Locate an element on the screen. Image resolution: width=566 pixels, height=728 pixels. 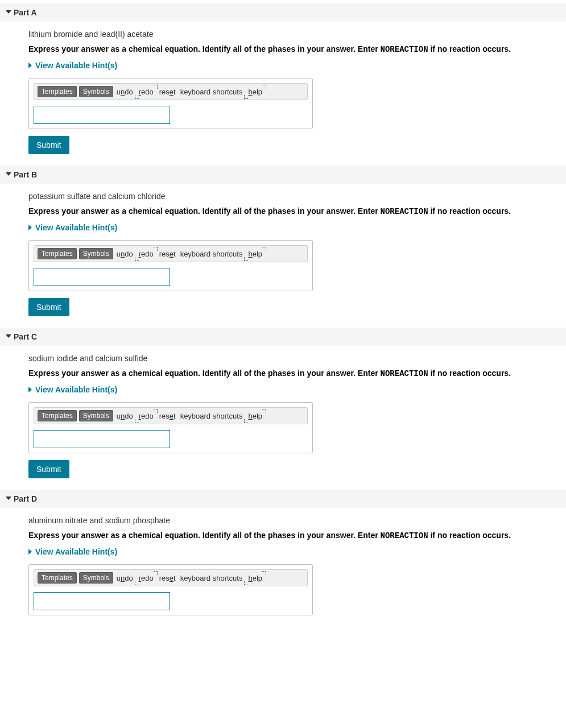
question-text: potassium sulfate and calcium chloride is located at coordinates (295, 196).